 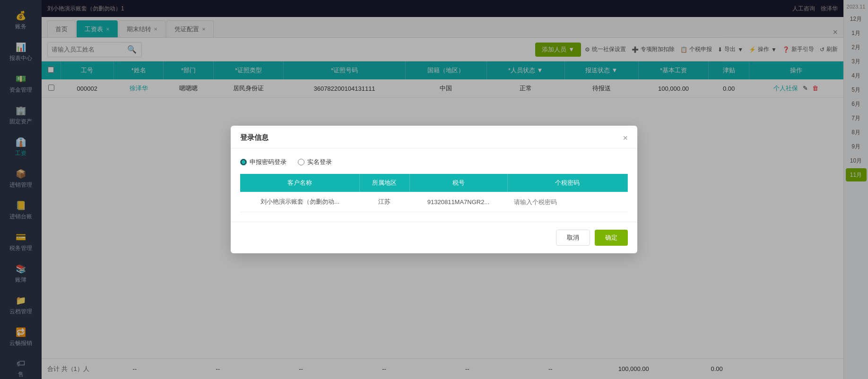 What do you see at coordinates (263, 162) in the screenshot?
I see `radio-password-login: 申报密码登录` at bounding box center [263, 162].